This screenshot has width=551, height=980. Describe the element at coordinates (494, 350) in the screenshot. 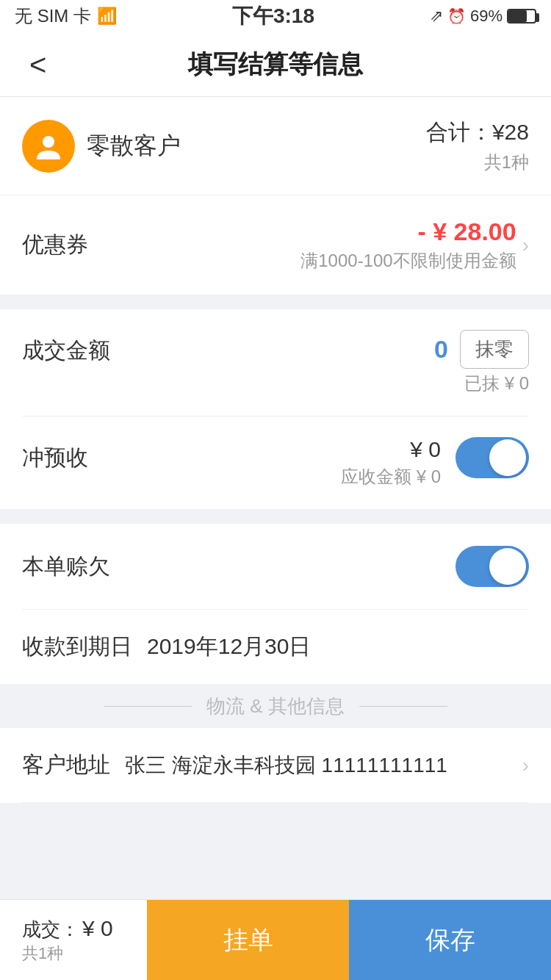

I see `round-button: 抹零` at that location.